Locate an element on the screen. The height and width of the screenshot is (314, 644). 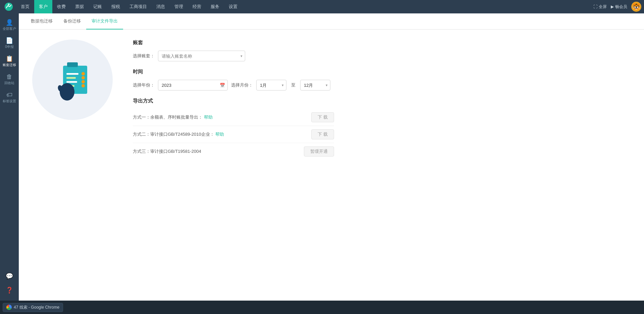
tab-data-migration: 数据包迁移 is located at coordinates (42, 21).